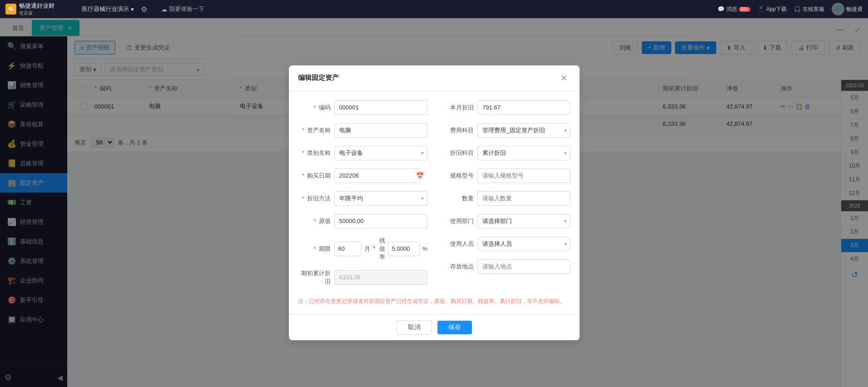  I want to click on user-select: 请选择人员, so click(524, 244).